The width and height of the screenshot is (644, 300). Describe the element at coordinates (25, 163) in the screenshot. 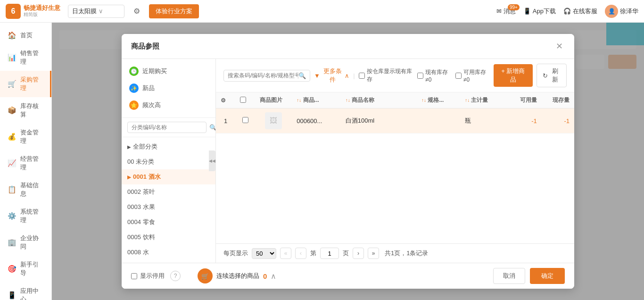

I see `sidebar-item-ops: 📈 经营管理` at that location.